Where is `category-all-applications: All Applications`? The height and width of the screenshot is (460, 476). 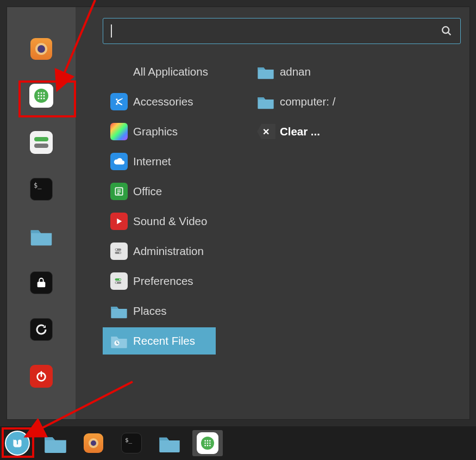 category-all-applications: All Applications is located at coordinates (159, 72).